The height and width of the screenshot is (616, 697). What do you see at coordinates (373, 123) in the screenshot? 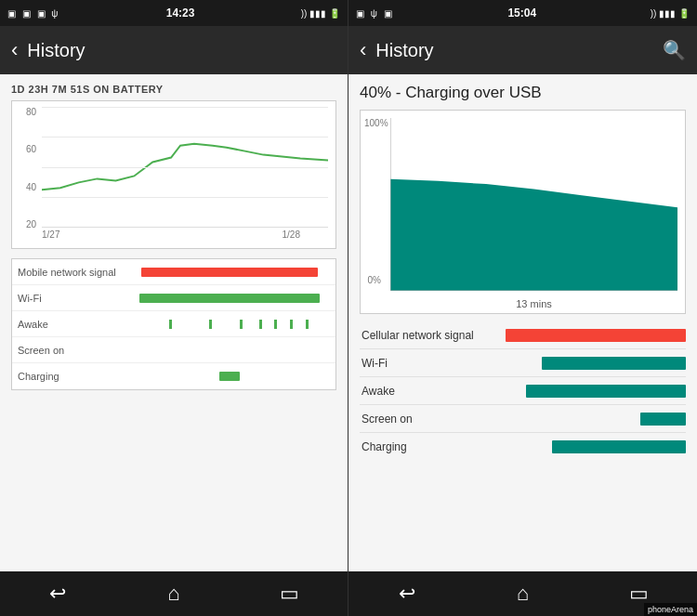
I see `y-label-100: 100%` at bounding box center [373, 123].